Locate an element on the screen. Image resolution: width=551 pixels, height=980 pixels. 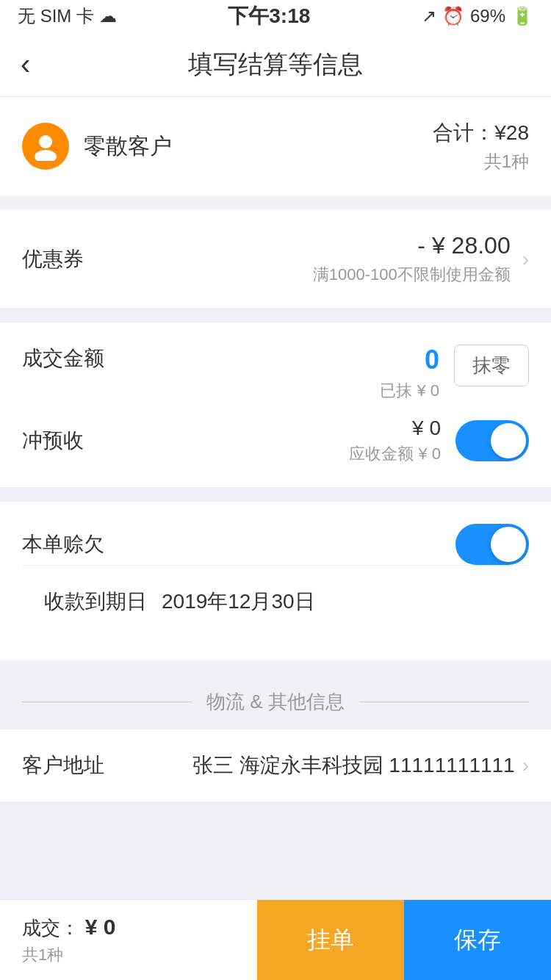
debt-toggle-knob is located at coordinates (508, 544).